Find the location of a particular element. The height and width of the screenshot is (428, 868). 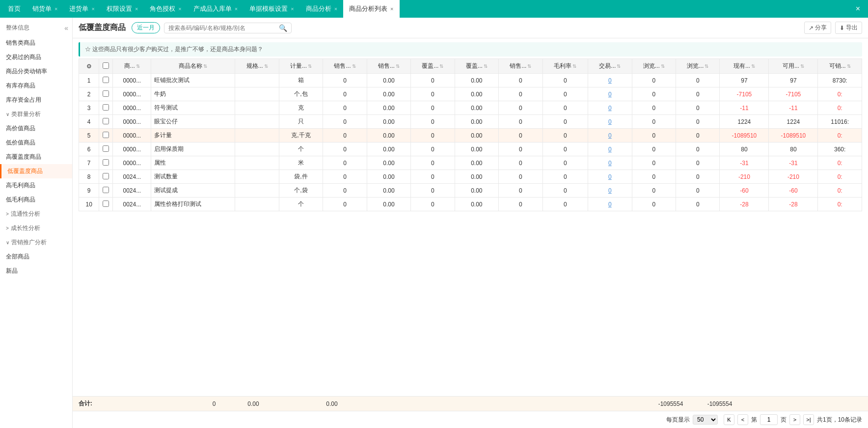

next-page-button: > is located at coordinates (795, 420).